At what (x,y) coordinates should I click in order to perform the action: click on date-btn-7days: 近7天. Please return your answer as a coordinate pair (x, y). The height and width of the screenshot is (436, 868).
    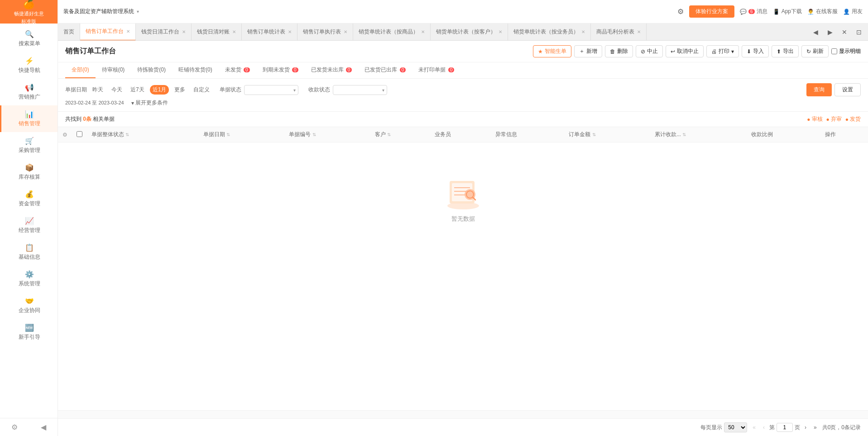
    Looking at the image, I should click on (138, 90).